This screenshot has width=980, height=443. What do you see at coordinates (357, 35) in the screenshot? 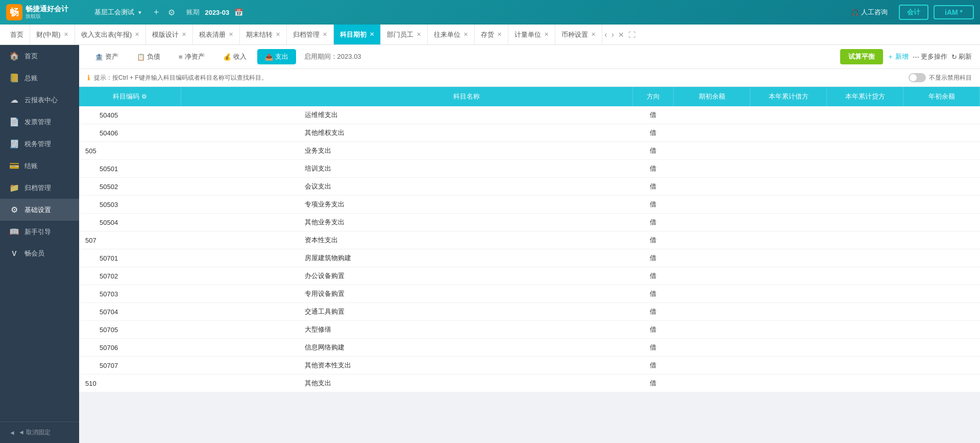
I see `tab-subject-init: 科目期初 ✕` at bounding box center [357, 35].